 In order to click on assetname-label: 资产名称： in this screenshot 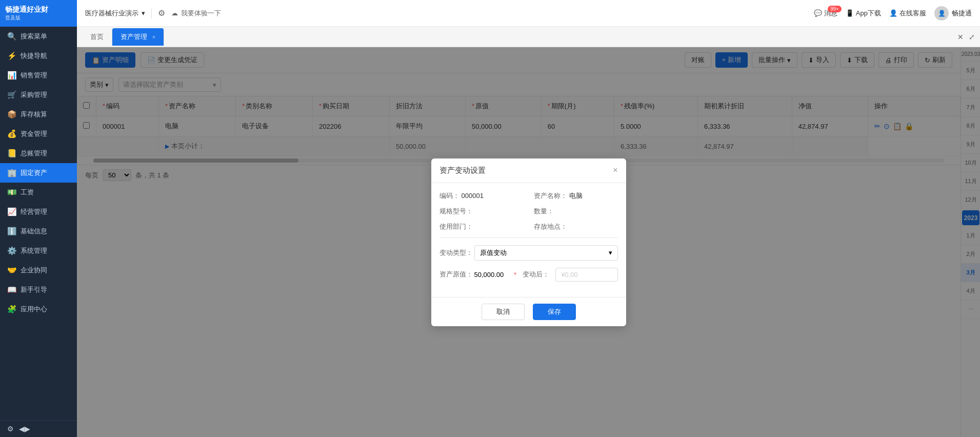, I will do `click(551, 196)`.